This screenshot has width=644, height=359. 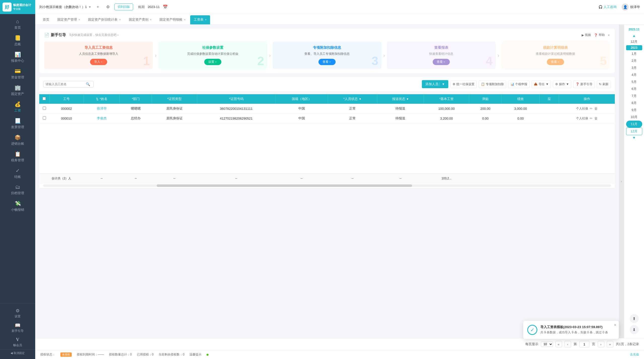 What do you see at coordinates (634, 319) in the screenshot?
I see `panel-icon-btn-1: ⬆` at bounding box center [634, 319].